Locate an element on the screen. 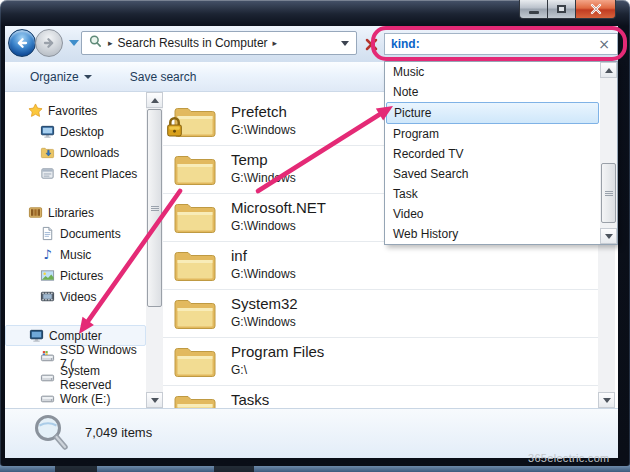 The width and height of the screenshot is (630, 472). dropdown-item-task: Task is located at coordinates (492, 194).